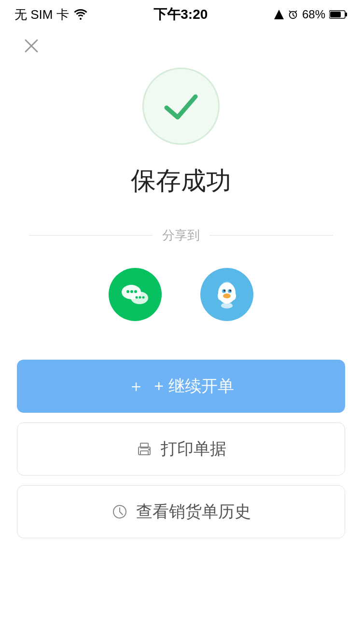 This screenshot has width=362, height=644. I want to click on status-left: 无 SIM 卡, so click(51, 14).